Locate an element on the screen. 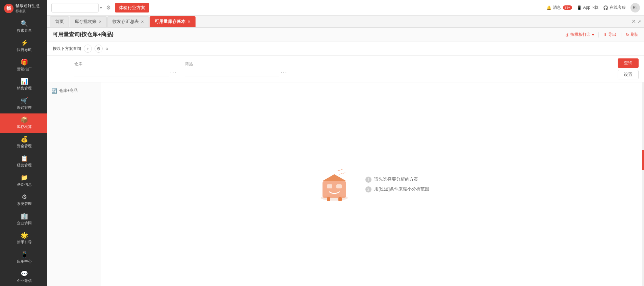 This screenshot has height=286, width=644. lp-icon-warehouse_goods: 🔄 is located at coordinates (54, 91).